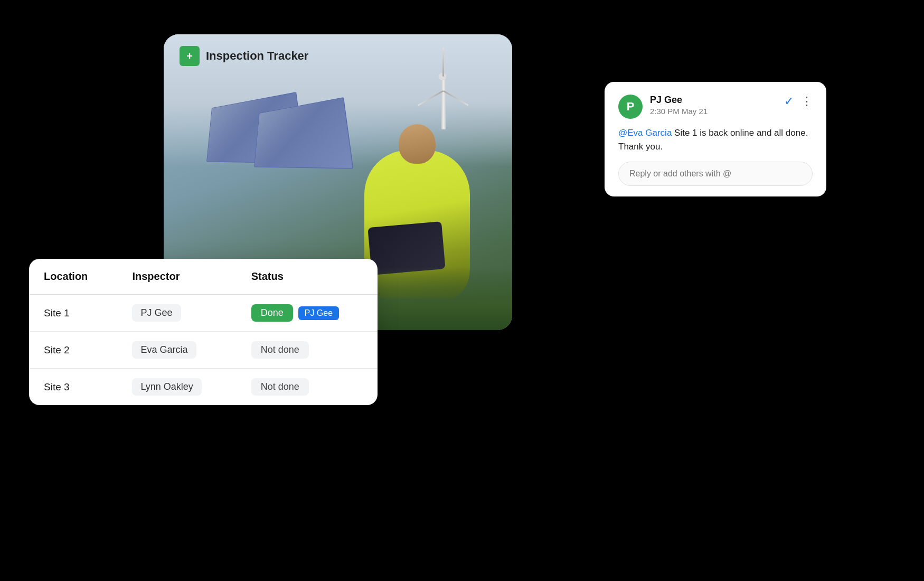  I want to click on app-icon: +, so click(190, 56).